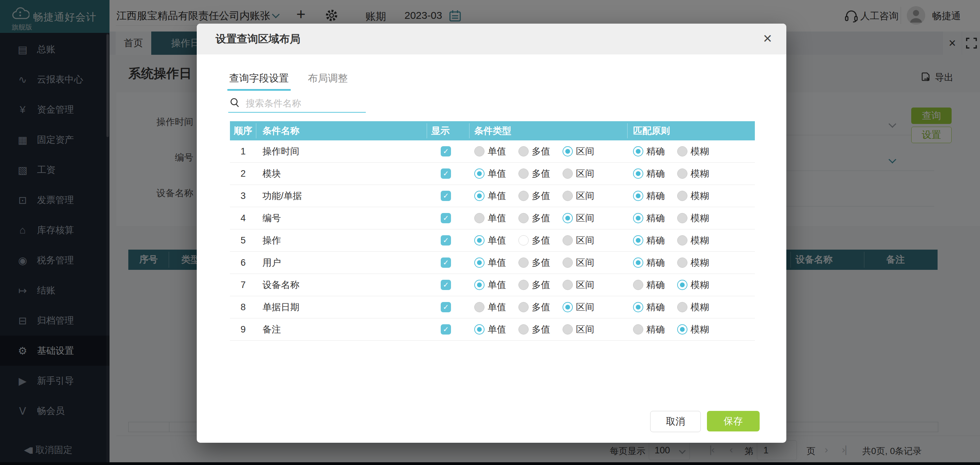 Image resolution: width=980 pixels, height=465 pixels. What do you see at coordinates (492, 241) in the screenshot?
I see `condition-row: 5操作✓单值多值区间精确模糊` at bounding box center [492, 241].